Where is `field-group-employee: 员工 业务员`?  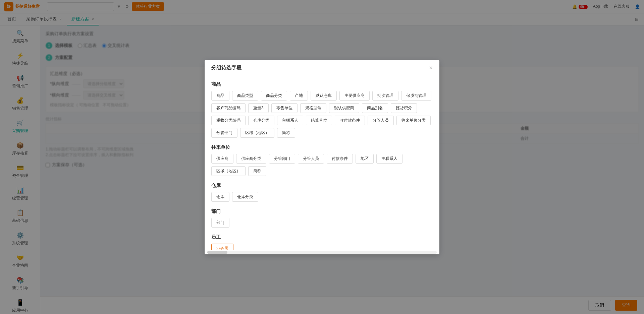 field-group-employee: 员工 业务员 is located at coordinates (322, 242).